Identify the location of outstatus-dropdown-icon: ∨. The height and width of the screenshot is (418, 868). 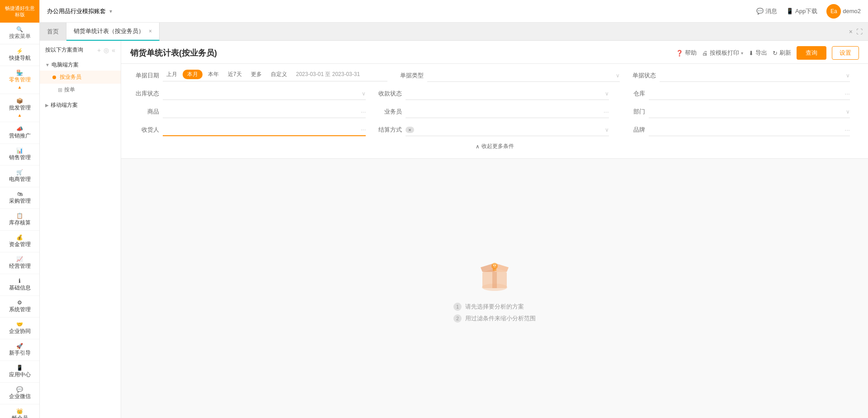
(363, 94).